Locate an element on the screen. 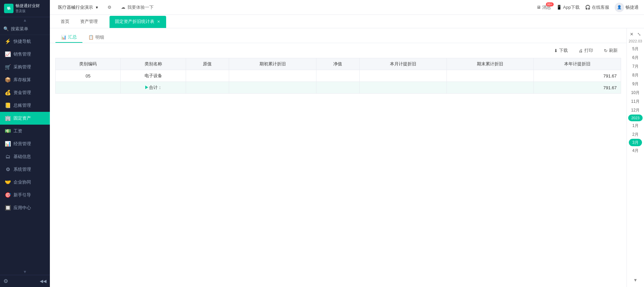  tab-首页: 首页 is located at coordinates (65, 22).